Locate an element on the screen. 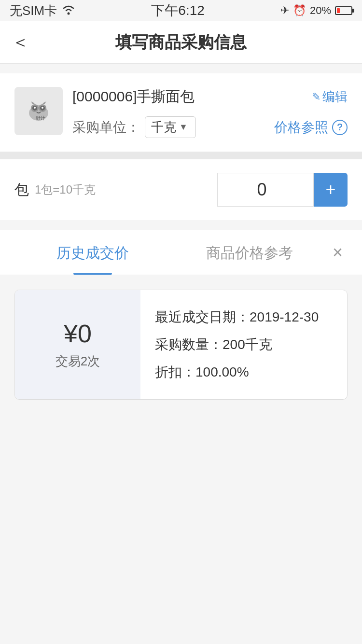  quantity-input is located at coordinates (265, 190).